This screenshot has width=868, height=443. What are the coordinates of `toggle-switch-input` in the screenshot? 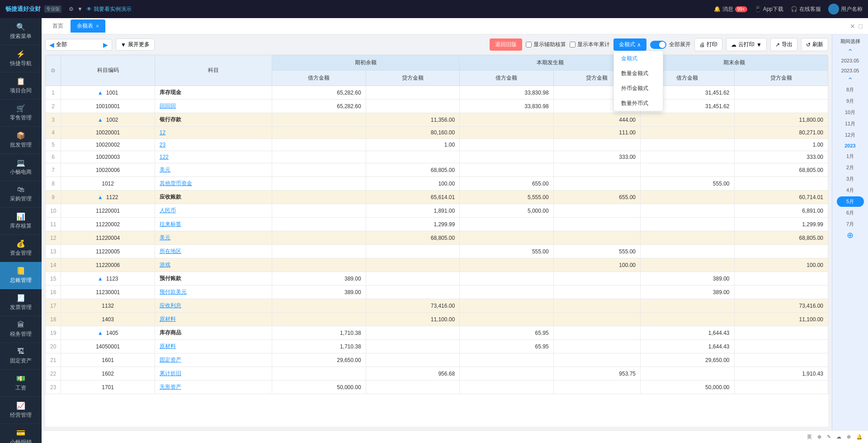 It's located at (658, 45).